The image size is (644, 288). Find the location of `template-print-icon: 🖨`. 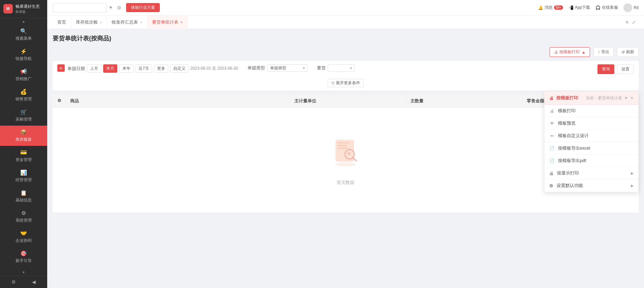

template-print-icon: 🖨 is located at coordinates (552, 111).